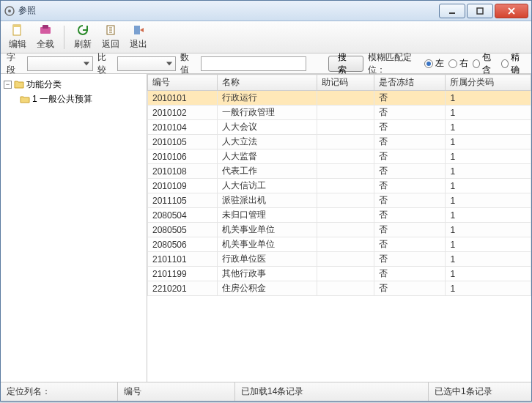  I want to click on table-row: 2210201住房公积金否1, so click(340, 289).